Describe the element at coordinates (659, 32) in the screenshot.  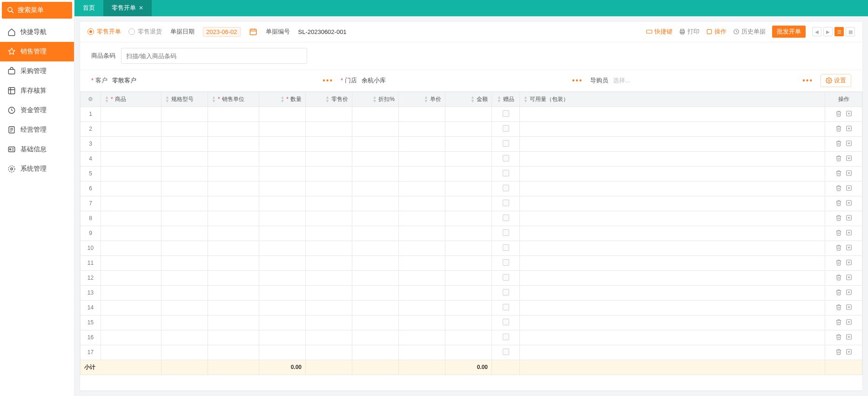
I see `shortcut-link: 快捷键` at that location.